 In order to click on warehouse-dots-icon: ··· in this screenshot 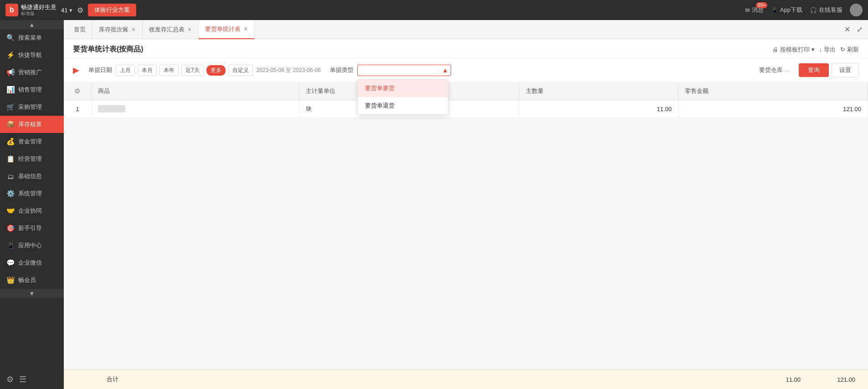, I will do `click(787, 70)`.